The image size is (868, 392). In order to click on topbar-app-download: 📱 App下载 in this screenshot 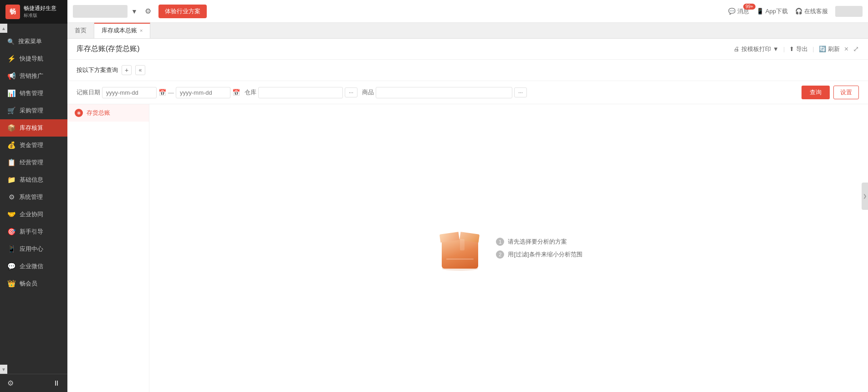, I will do `click(772, 11)`.